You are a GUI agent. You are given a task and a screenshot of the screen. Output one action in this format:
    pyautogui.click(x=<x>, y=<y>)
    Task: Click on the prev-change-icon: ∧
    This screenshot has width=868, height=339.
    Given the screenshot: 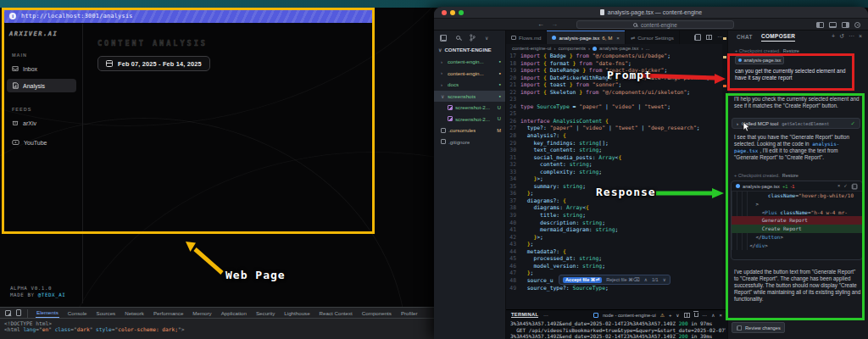 What is the action you would take?
    pyautogui.click(x=646, y=280)
    